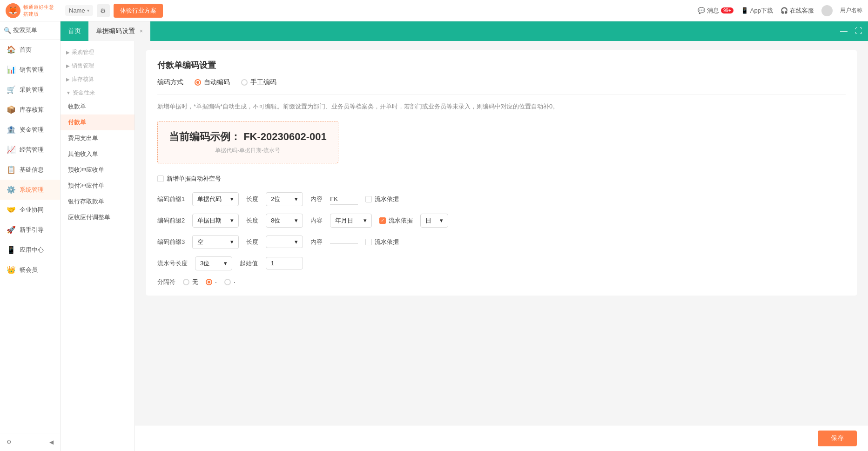 The width and height of the screenshot is (868, 451). Describe the element at coordinates (11, 190) in the screenshot. I see `system-icon: ⚙️` at that location.